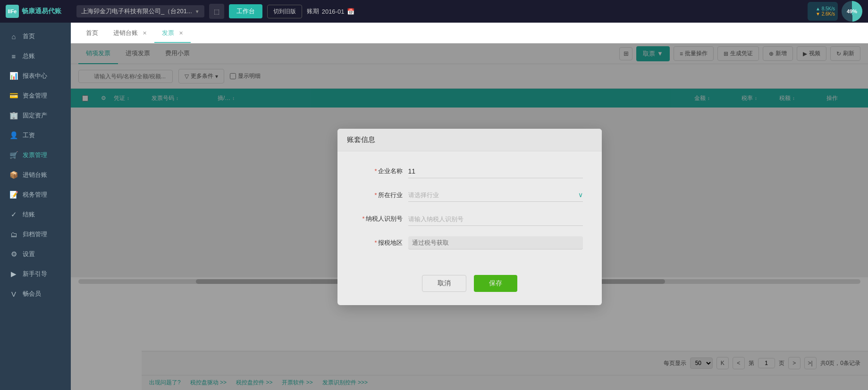  Describe the element at coordinates (835, 11) in the screenshot. I see `topbar-right: ▲ 8.5K/s ▼ 2.6K/s 49%` at that location.